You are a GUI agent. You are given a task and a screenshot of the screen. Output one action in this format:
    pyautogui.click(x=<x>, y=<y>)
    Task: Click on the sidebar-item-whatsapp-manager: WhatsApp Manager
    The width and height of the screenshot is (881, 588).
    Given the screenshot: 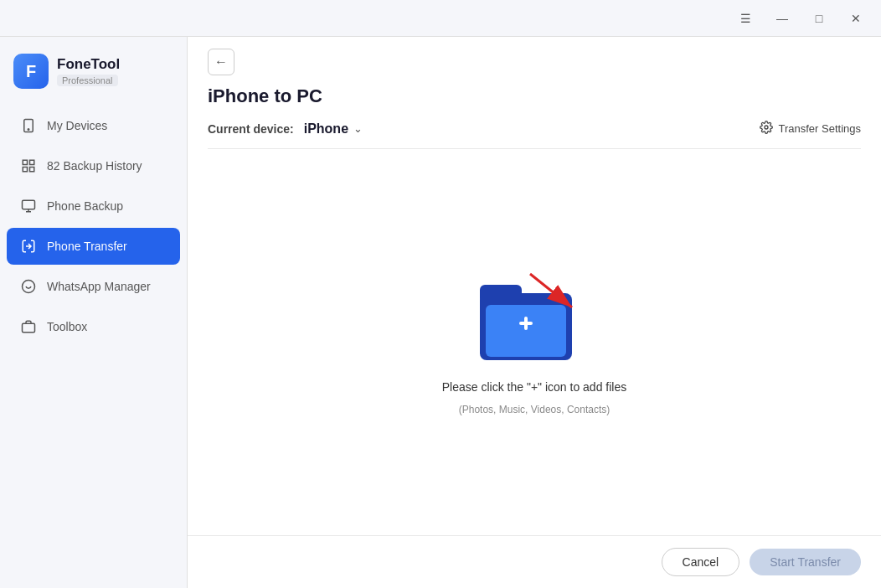 What is the action you would take?
    pyautogui.click(x=94, y=286)
    